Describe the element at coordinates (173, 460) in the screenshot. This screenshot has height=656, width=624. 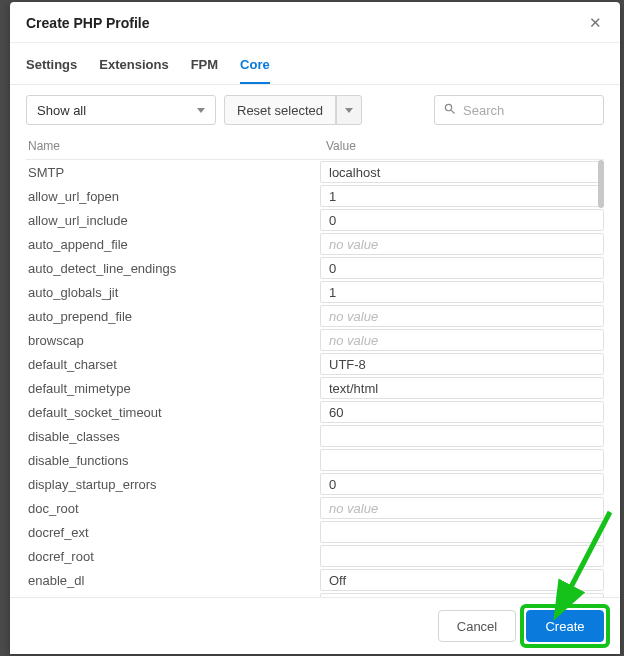
I see `setting-name: disable_functions` at that location.